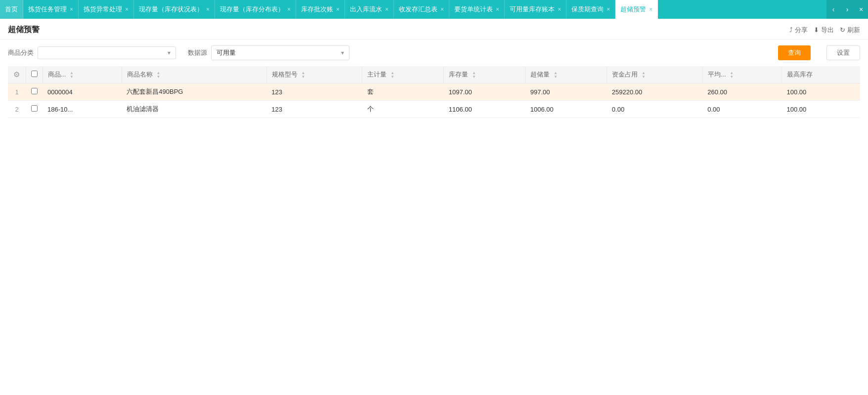 Image resolution: width=868 pixels, height=395 pixels. What do you see at coordinates (637, 9) in the screenshot?
I see `nav-item-overstock: 超储预警 ×` at bounding box center [637, 9].